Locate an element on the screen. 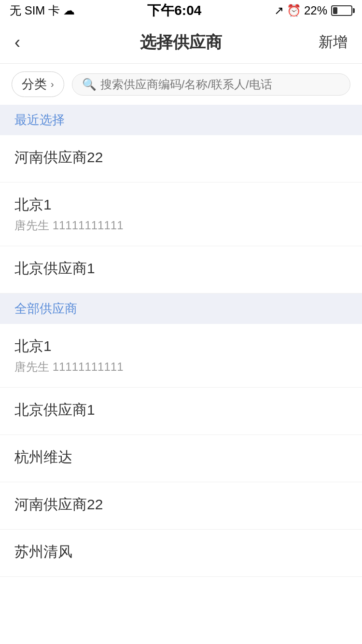 This screenshot has height=644, width=362. battery-icon is located at coordinates (342, 11).